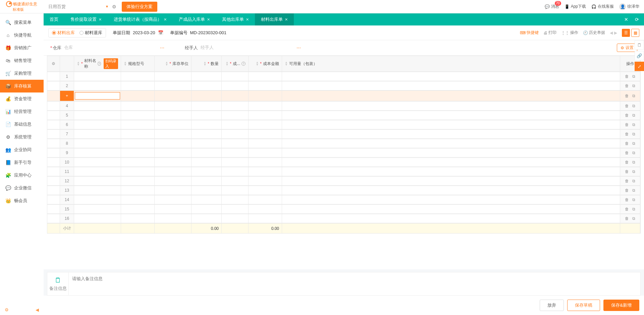  I want to click on col-material: ▲▼ *材料名称 ? 扫码录入, so click(98, 64).